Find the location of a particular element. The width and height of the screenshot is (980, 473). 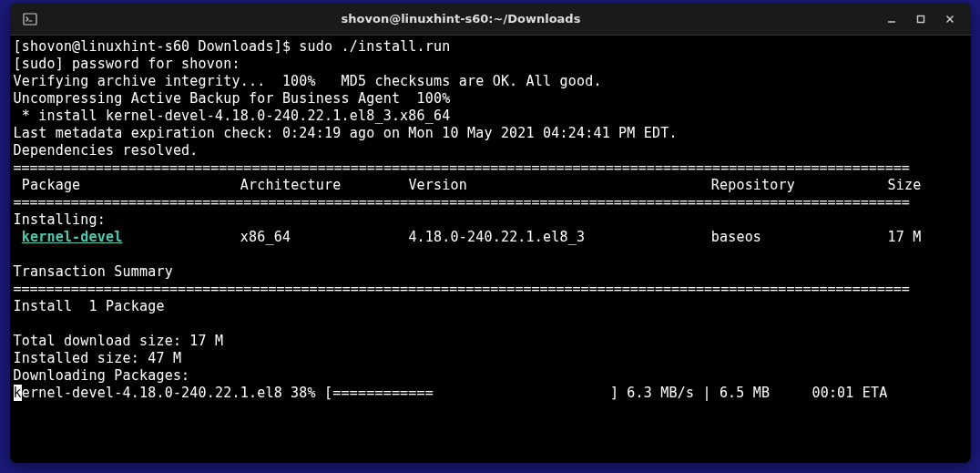

package-repo: baseos is located at coordinates (736, 237).